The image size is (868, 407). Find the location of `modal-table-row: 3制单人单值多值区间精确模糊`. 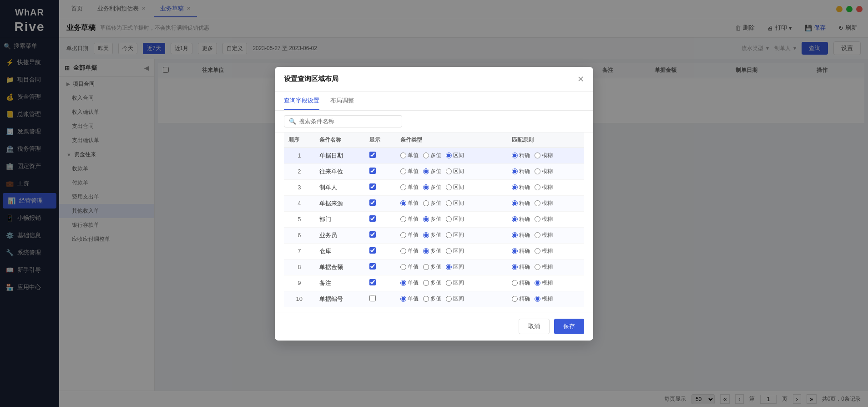

modal-table-row: 3制单人单值多值区间精确模糊 is located at coordinates (434, 188).